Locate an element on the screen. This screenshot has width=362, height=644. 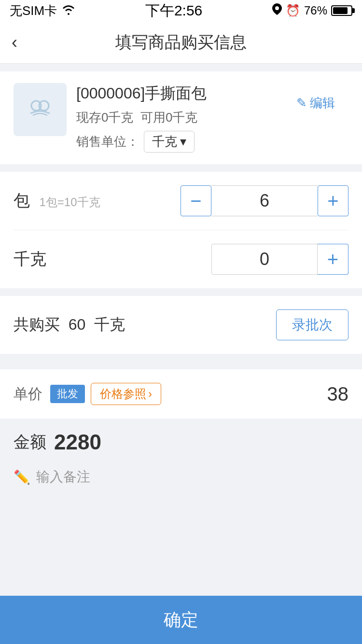
nav-bar: ‹ 填写商品购买信息 is located at coordinates (181, 42).